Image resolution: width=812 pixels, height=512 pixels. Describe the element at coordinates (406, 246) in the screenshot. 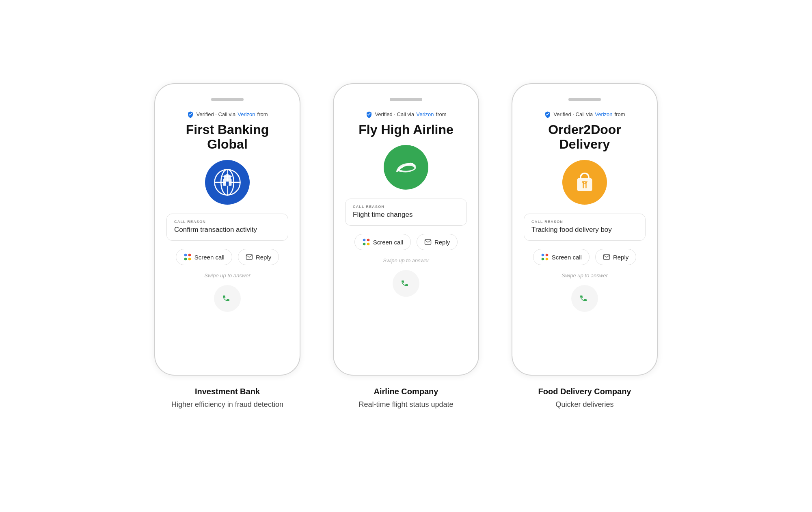

I see `phone-container-airline: Verified · Call via Verizon from Fly Hig…` at that location.